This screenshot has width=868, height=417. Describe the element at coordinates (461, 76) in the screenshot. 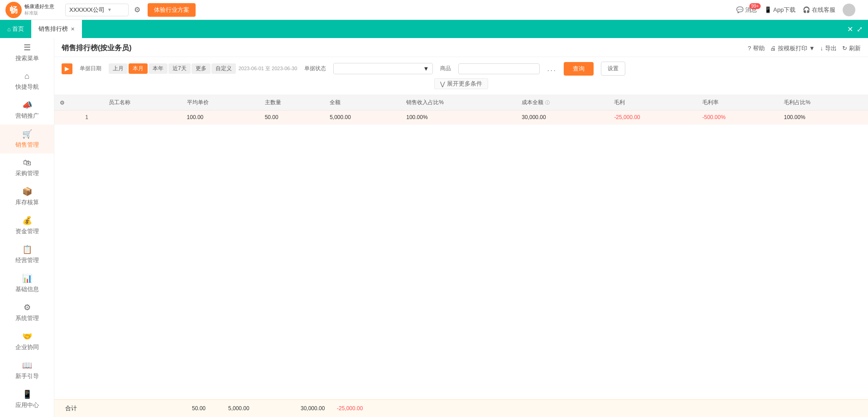

I see `filter-area: ▶ 单据日期 上月 本月 本年 近7天 更多 自定义 2023-06-01 至 …` at that location.